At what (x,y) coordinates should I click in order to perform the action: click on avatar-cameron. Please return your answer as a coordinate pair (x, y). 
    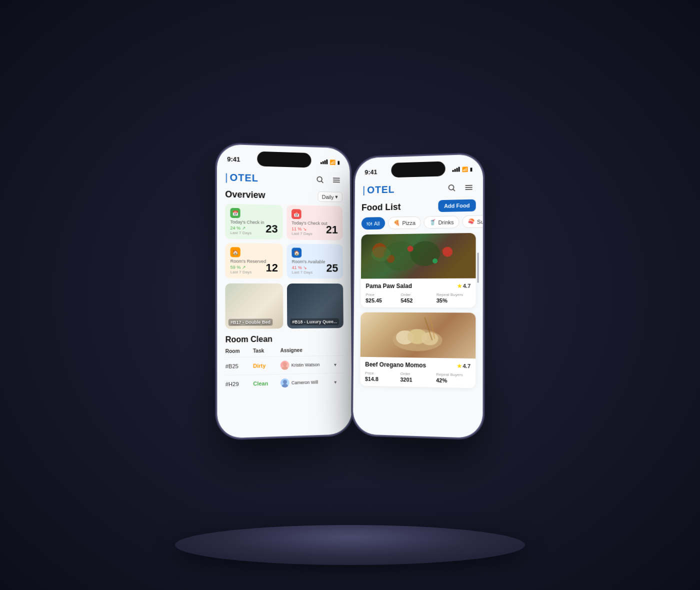
    Looking at the image, I should click on (285, 383).